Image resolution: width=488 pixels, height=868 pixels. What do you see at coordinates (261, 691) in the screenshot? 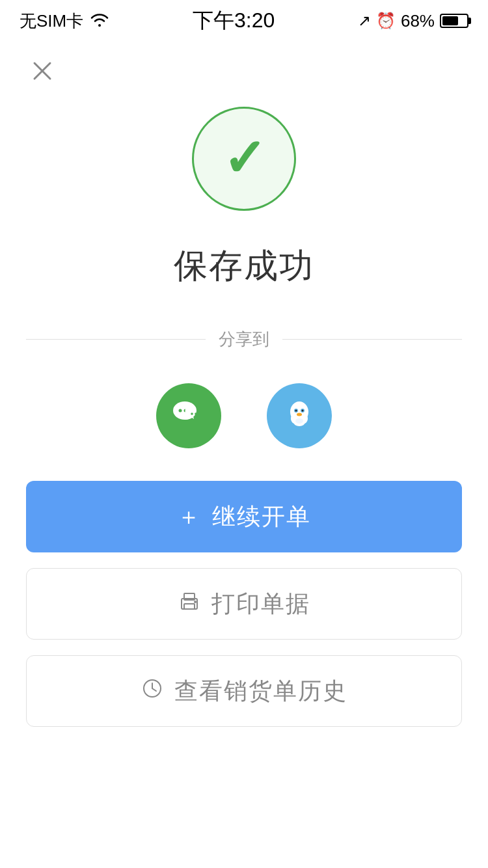
I see `history-label: 查看销货单历史` at bounding box center [261, 691].